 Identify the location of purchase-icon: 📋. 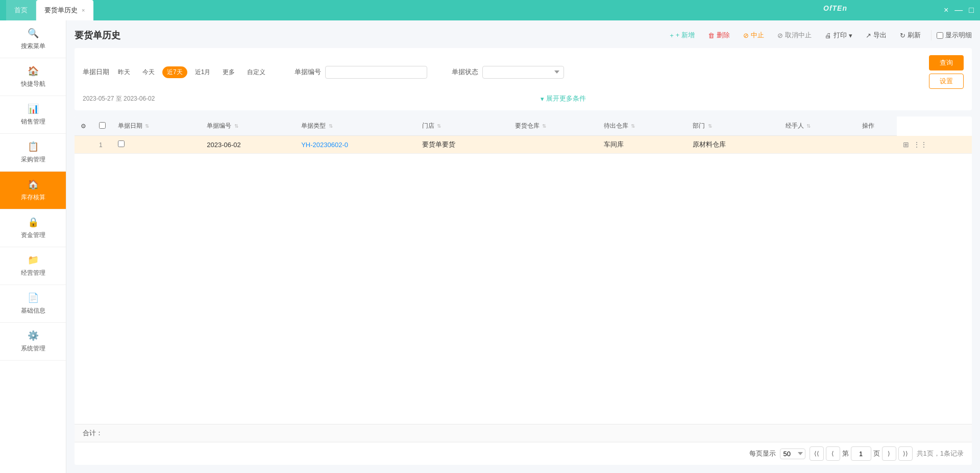
(33, 147).